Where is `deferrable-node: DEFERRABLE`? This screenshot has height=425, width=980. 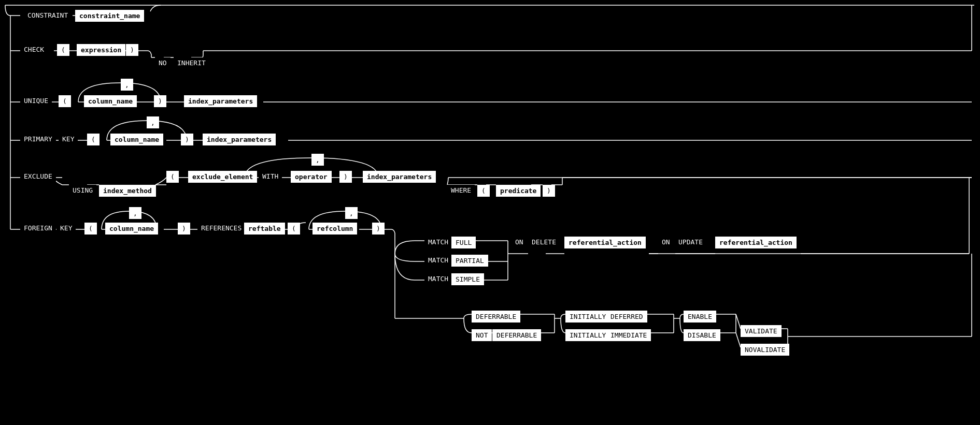
deferrable-node: DEFERRABLE is located at coordinates (496, 317).